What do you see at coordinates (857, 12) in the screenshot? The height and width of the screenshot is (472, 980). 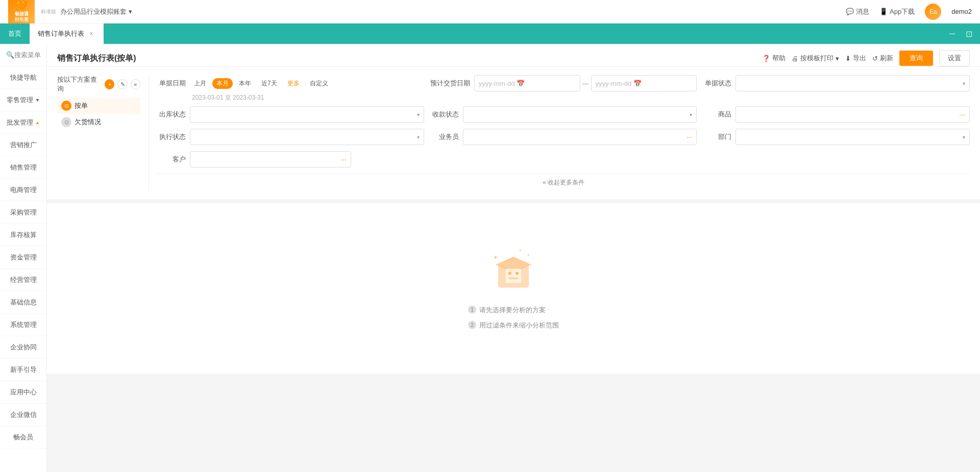 I see `message-action: 💬 消息` at bounding box center [857, 12].